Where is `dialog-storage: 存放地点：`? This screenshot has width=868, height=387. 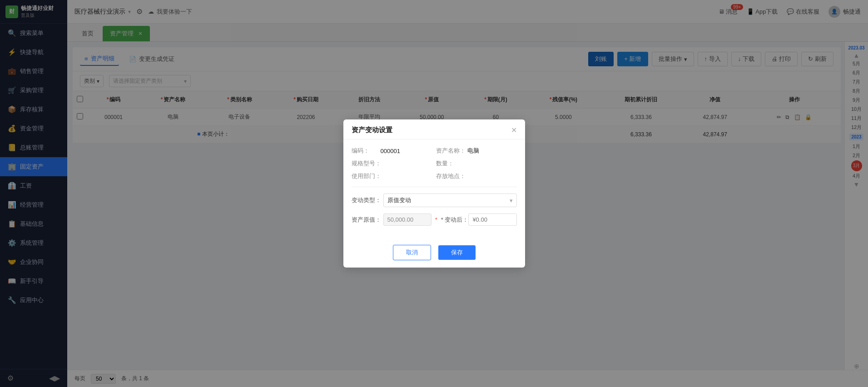
dialog-storage: 存放地点： is located at coordinates (476, 176).